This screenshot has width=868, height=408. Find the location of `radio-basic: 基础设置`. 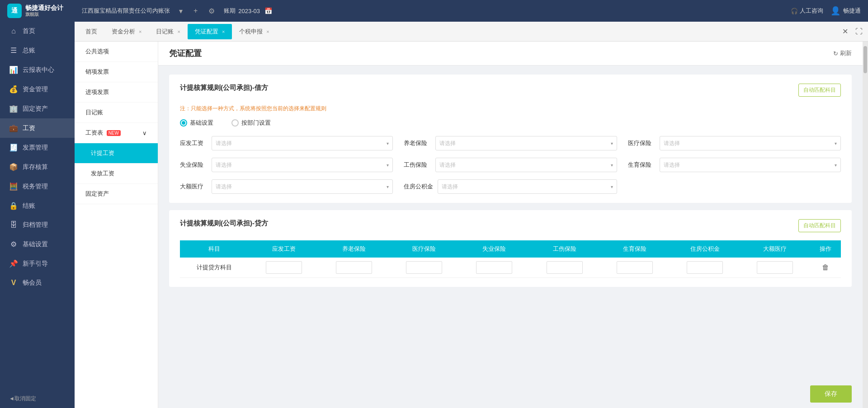

radio-basic: 基础设置 is located at coordinates (197, 123).